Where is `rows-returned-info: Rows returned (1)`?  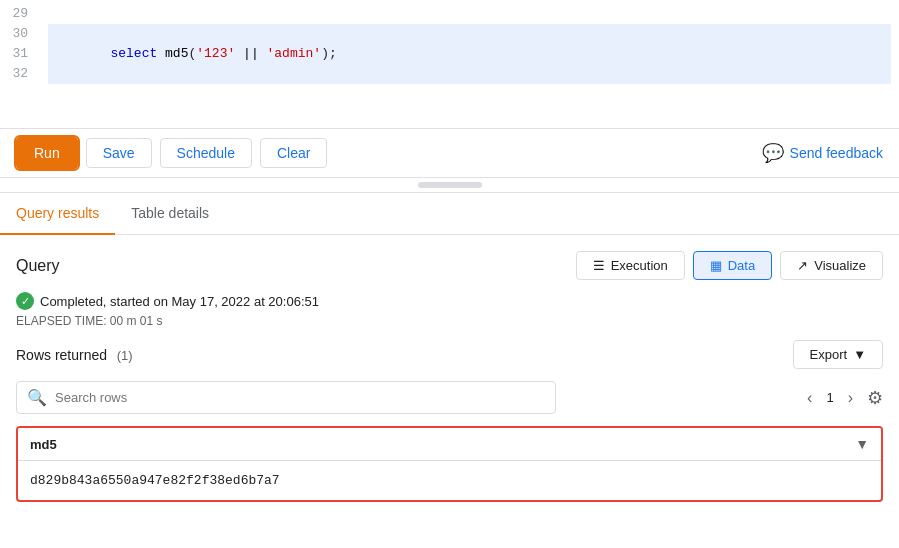 rows-returned-info: Rows returned (1) is located at coordinates (74, 355).